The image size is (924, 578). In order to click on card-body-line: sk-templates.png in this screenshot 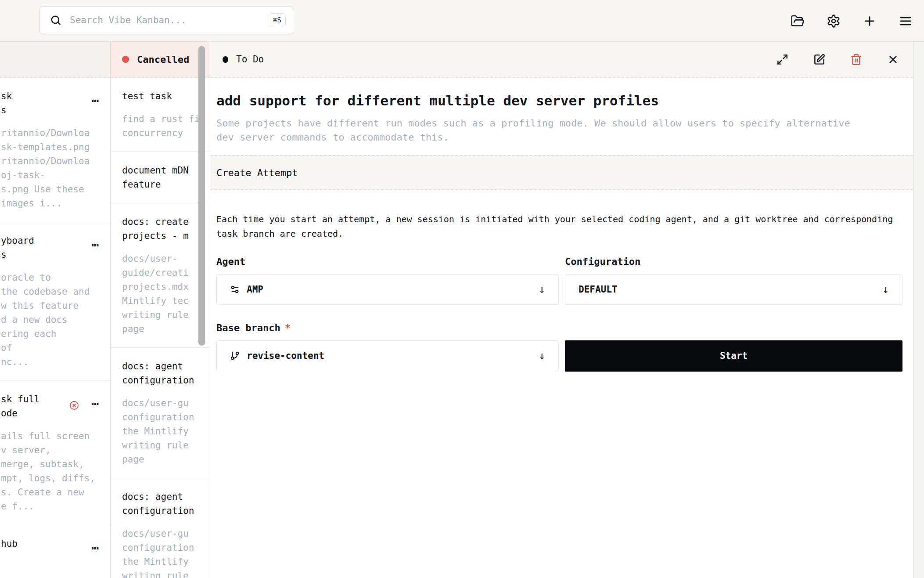, I will do `click(55, 147)`.